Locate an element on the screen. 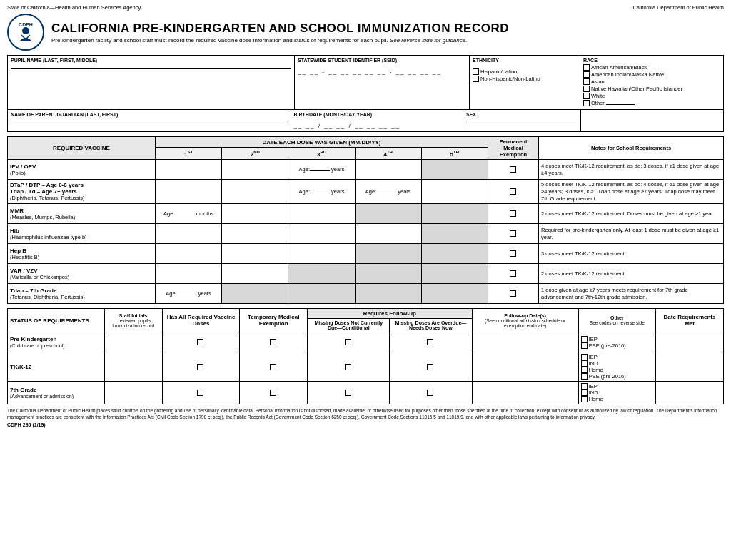  title-section: CDPH CALIFORNIA PRE-KINDERGARTEN AND SCH… is located at coordinates (366, 32).